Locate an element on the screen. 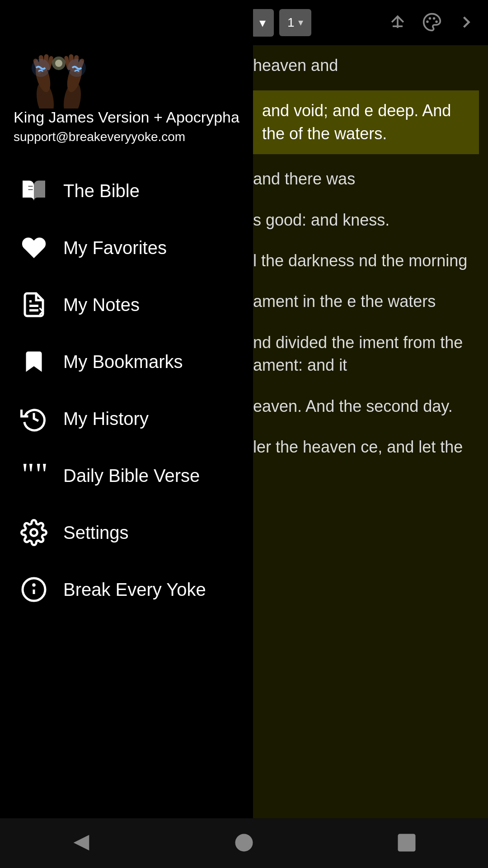 The image size is (488, 868). verse-text-1: heaven and is located at coordinates (366, 66).